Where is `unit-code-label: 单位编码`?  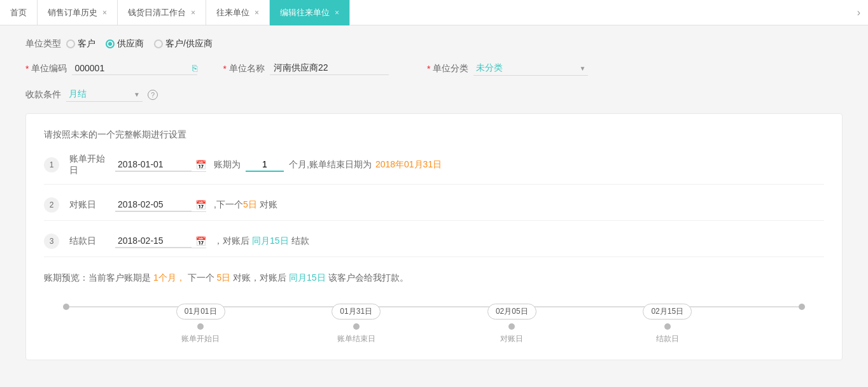 unit-code-label: 单位编码 is located at coordinates (49, 69).